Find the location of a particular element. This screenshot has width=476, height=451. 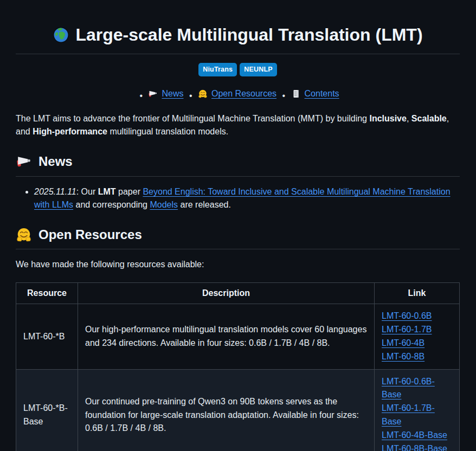

open-resources-heading-text: Open Resources is located at coordinates (90, 235).